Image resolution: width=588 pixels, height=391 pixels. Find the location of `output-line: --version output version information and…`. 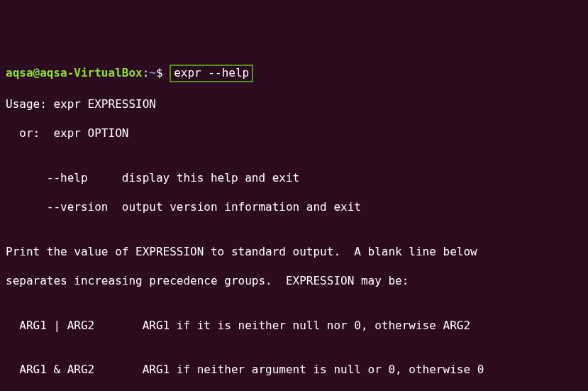

output-line: --version output version information and… is located at coordinates (294, 207).